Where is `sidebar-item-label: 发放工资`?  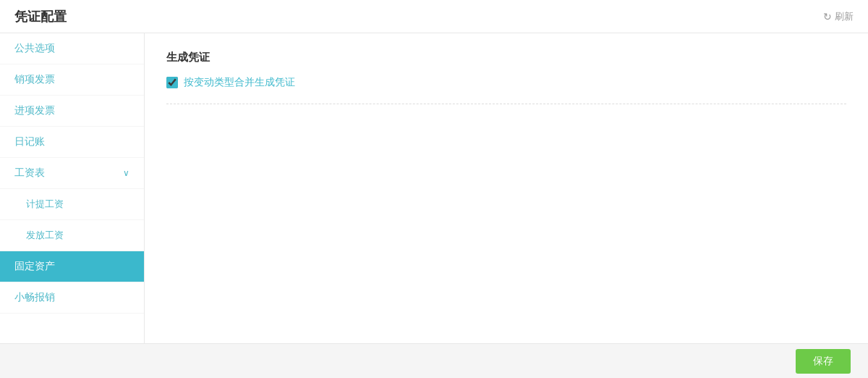
sidebar-item-label: 发放工资 is located at coordinates (45, 235).